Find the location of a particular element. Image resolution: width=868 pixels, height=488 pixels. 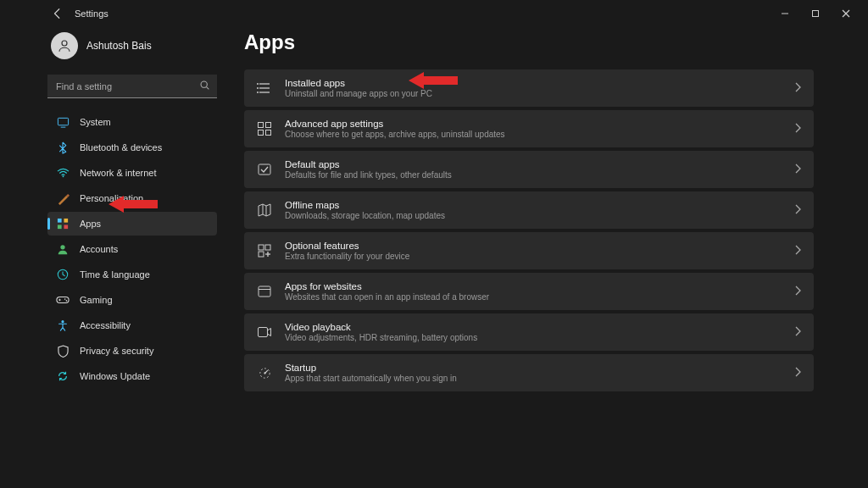

maximize-button is located at coordinates (815, 14).